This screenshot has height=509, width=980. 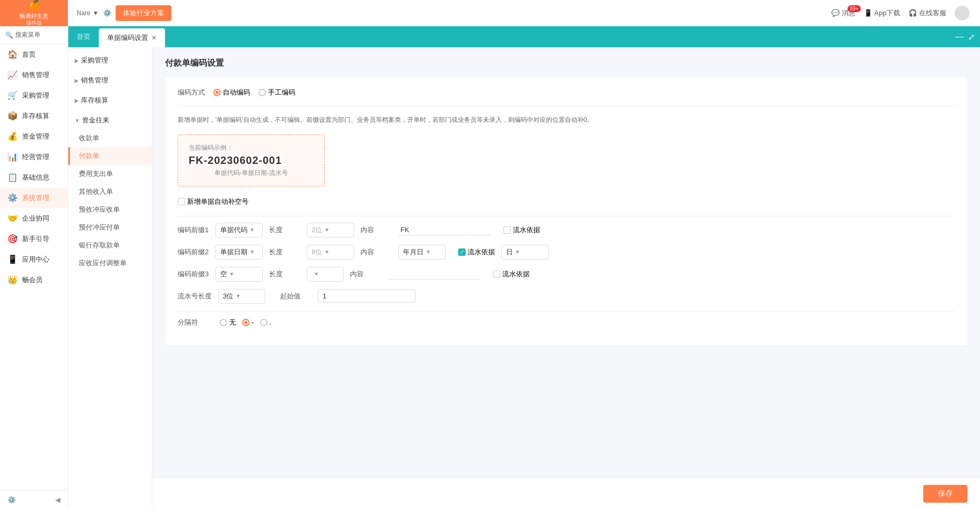 I want to click on prefix1-stream-checkbox: 流水依据, so click(x=522, y=230).